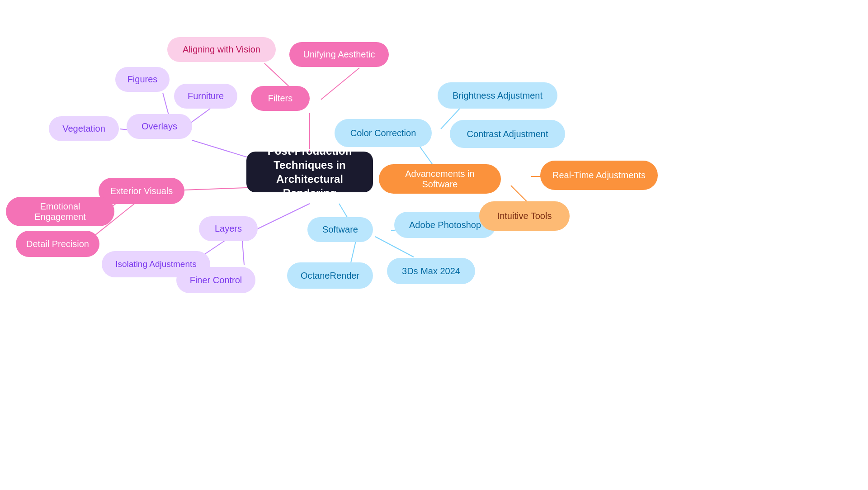 This screenshot has height=490, width=868. Describe the element at coordinates (330, 276) in the screenshot. I see `octane-render-label: OctaneRender` at that location.